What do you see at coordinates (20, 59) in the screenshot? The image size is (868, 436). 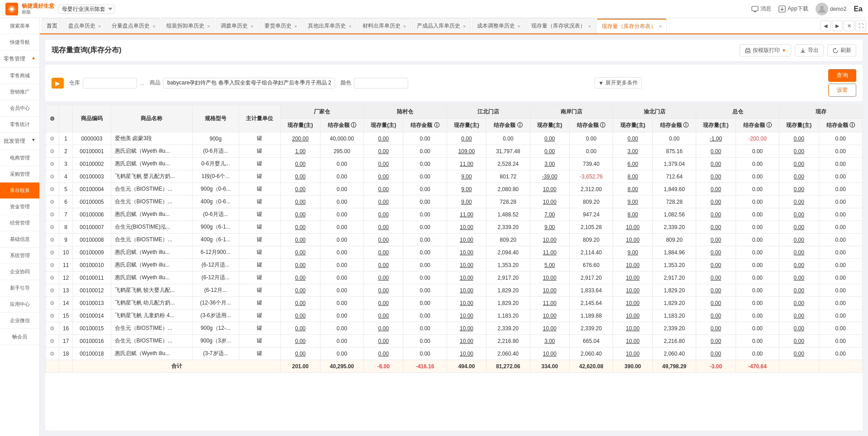 I see `sidebar-item-retail: 零售管理▲` at bounding box center [20, 59].